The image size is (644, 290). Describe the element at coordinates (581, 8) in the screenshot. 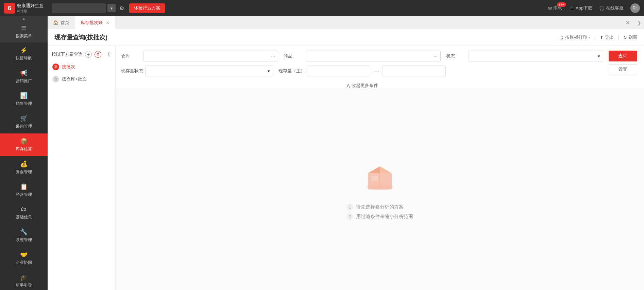

I see `app-download-btn: 📱 App下载` at that location.